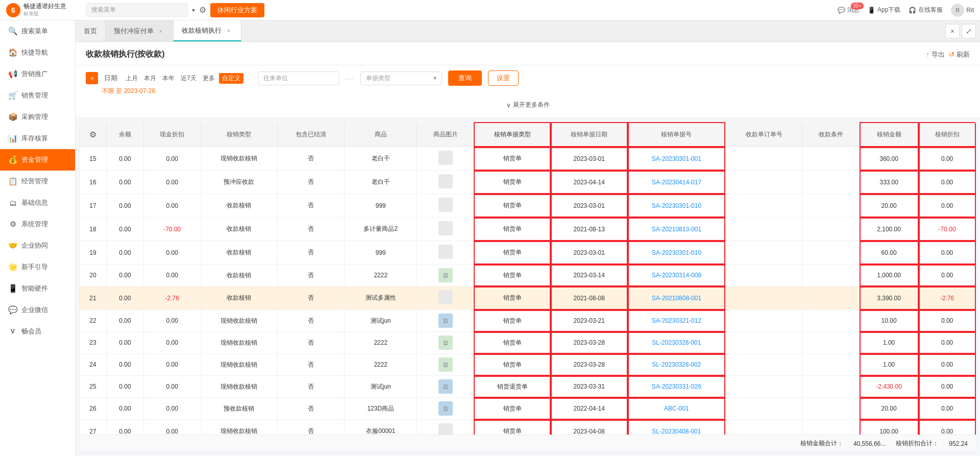  I want to click on writeoff-no-link: SA-20230314-008, so click(677, 275).